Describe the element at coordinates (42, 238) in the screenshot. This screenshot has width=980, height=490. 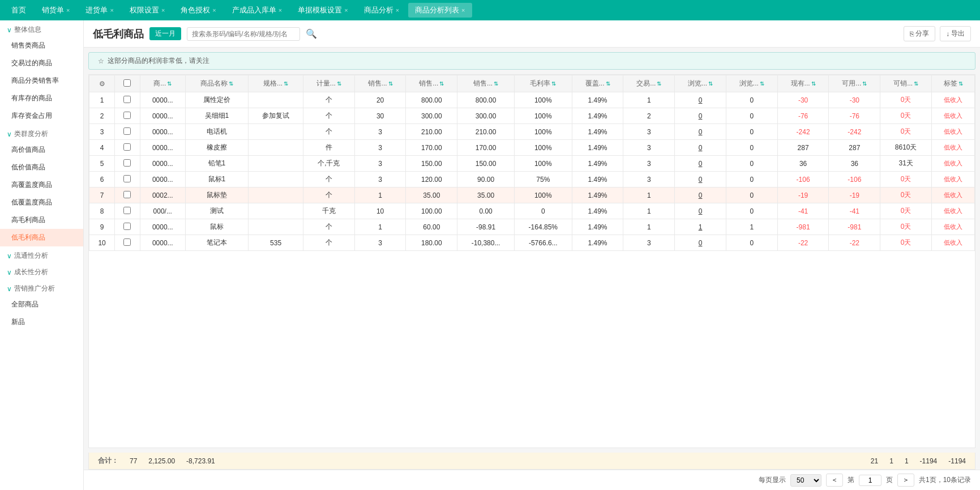
I see `sidebar-item-低毛利商品: 低毛利商品` at that location.